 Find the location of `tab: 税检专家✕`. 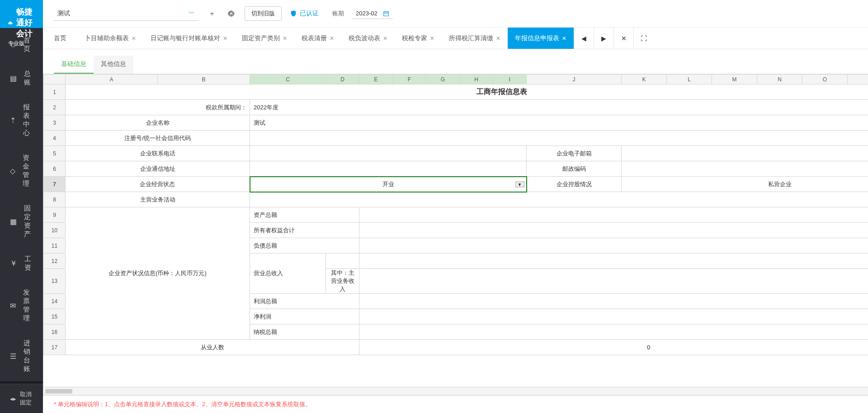

tab: 税检专家✕ is located at coordinates (418, 38).